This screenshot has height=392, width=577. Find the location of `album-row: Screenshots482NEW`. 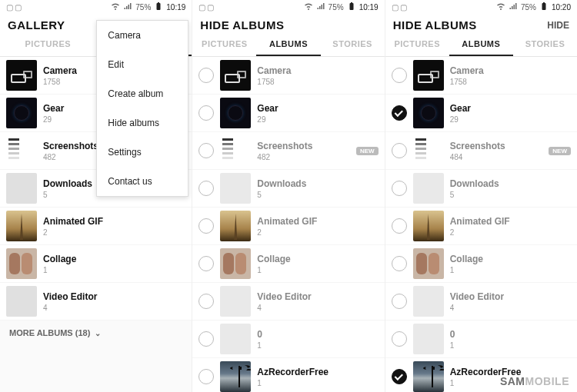

album-row: Screenshots482NEW is located at coordinates (288, 151).